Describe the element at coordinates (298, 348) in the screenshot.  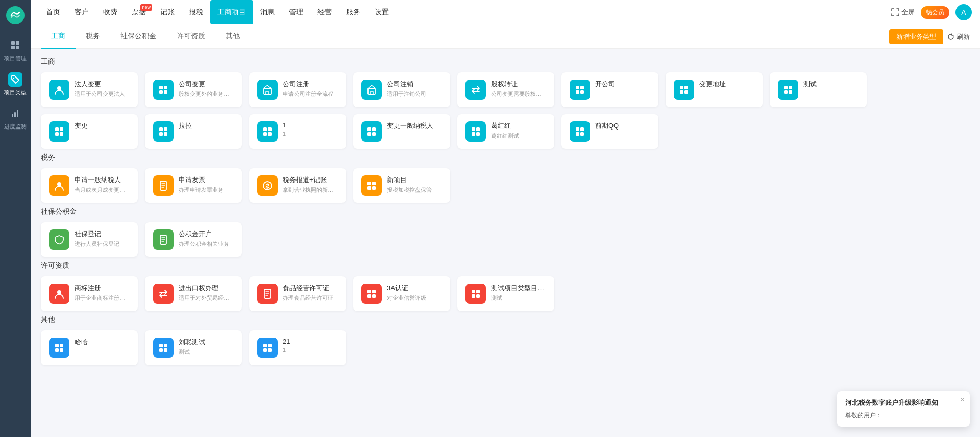
I see `card-21: 21 1` at that location.